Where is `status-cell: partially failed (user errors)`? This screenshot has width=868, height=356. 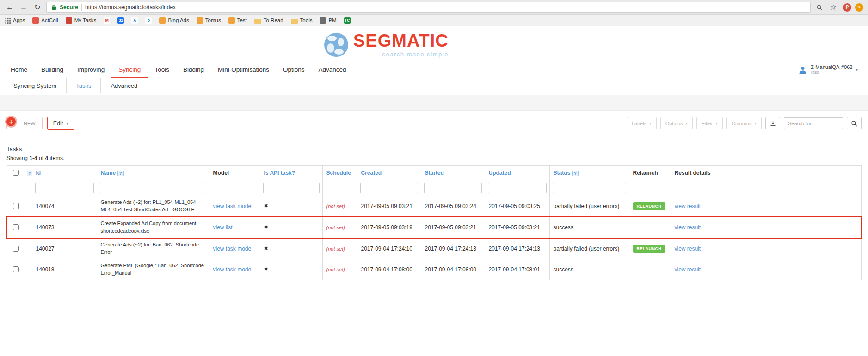 status-cell: partially failed (user errors) is located at coordinates (589, 249).